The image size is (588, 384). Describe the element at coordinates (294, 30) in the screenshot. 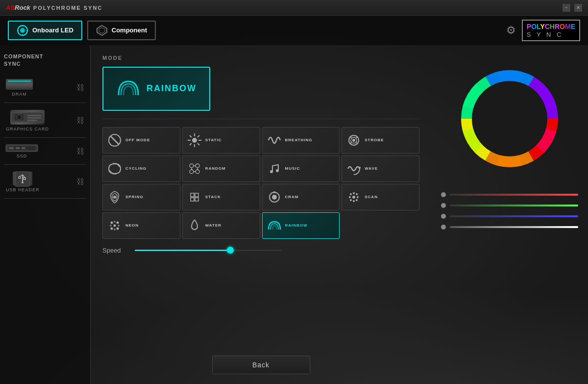

I see `top-nav: Onboard LED Component ⚙ POLYCHROME S Y N…` at that location.